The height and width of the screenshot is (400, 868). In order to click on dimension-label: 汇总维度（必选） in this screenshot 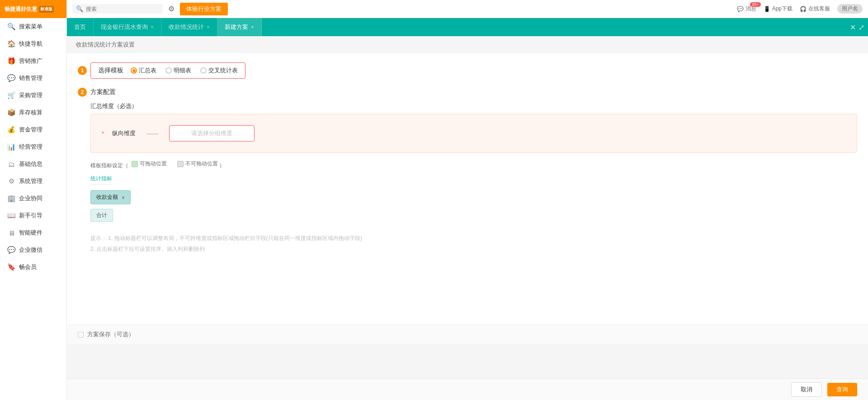, I will do `click(474, 106)`.